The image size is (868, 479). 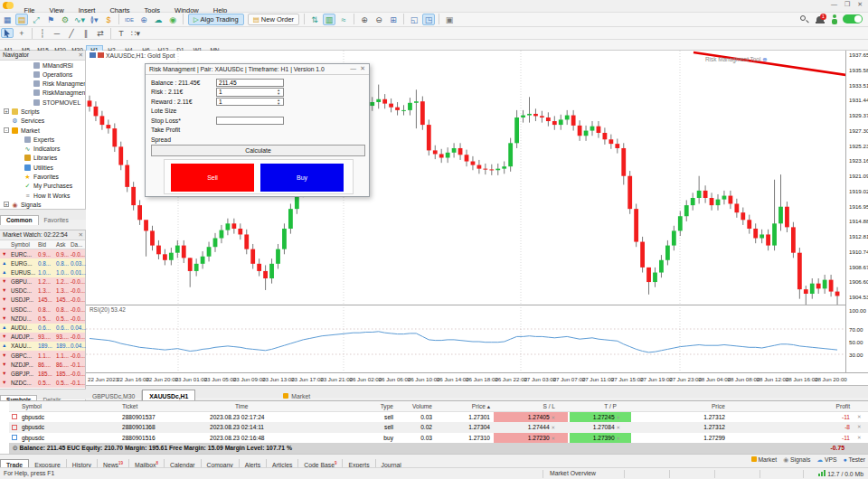 I want to click on minimize-icon: —, so click(x=353, y=69).